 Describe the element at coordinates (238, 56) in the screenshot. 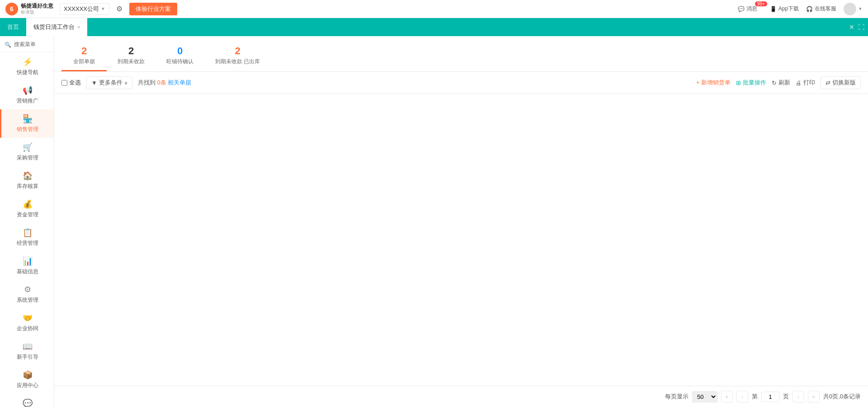

I see `stat-tab-outbound: 2 到期未收款 已出库` at that location.